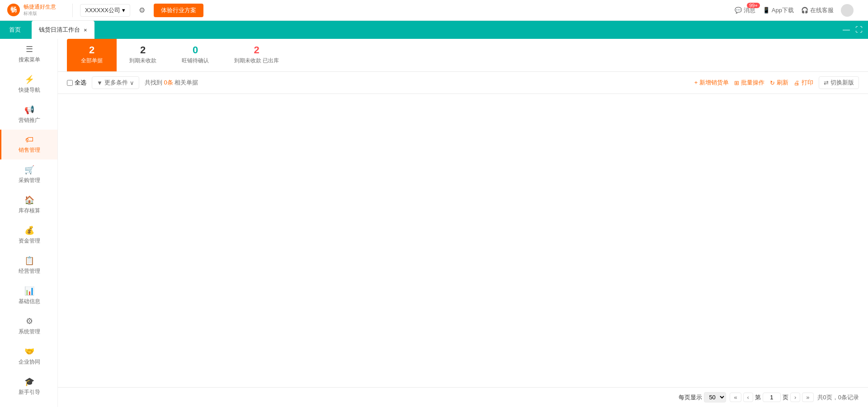 The image size is (868, 407). Describe the element at coordinates (29, 266) in the screenshot. I see `sidebar-item-operations: 📋 经营管理` at that location.